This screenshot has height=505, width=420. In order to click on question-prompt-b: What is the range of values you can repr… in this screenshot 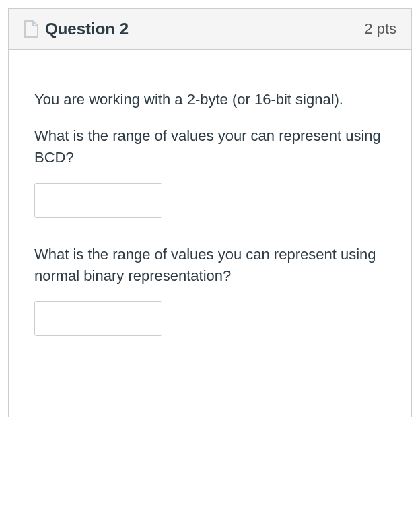, I will do `click(210, 265)`.